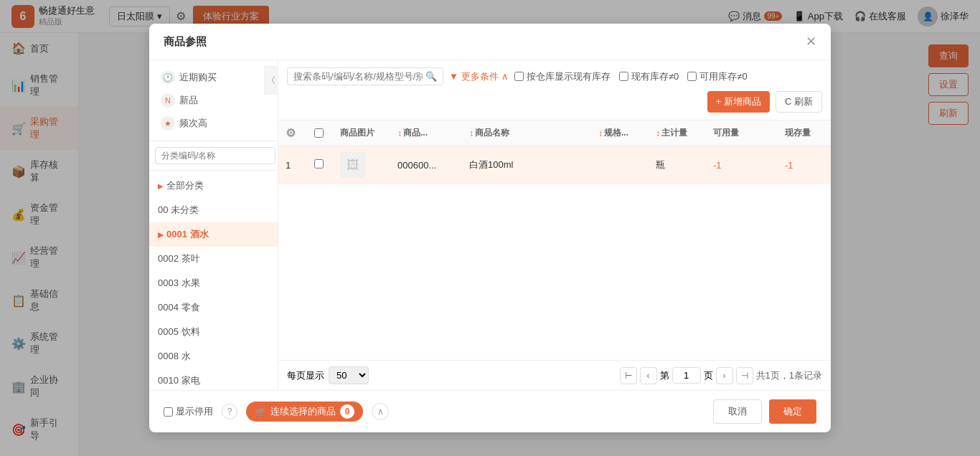 This screenshot has width=980, height=456. Describe the element at coordinates (323, 133) in the screenshot. I see `th-check` at that location.